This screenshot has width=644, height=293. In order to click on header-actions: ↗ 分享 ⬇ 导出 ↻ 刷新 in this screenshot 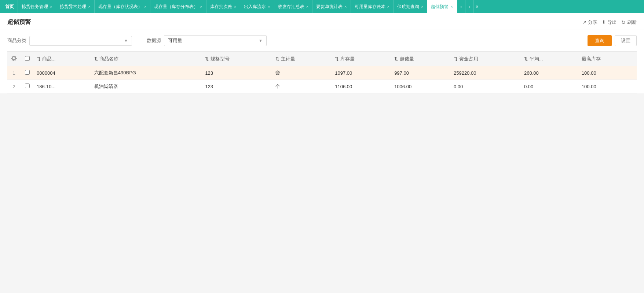, I will do `click(610, 22)`.